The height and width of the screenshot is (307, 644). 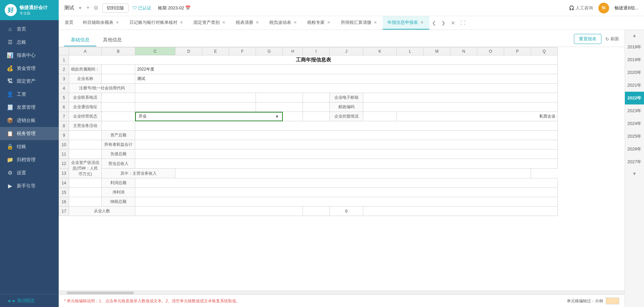 What do you see at coordinates (30, 55) in the screenshot?
I see `sidebar-item-report-center: 📊 报表中心` at bounding box center [30, 55].